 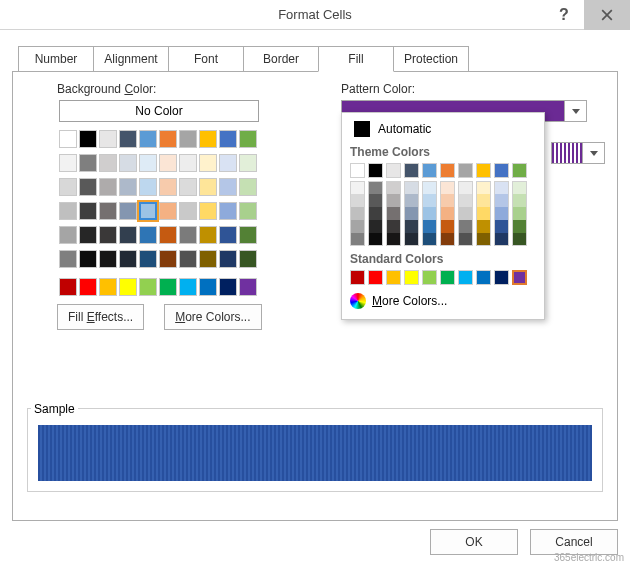 I want to click on tab-border: Border, so click(x=281, y=59).